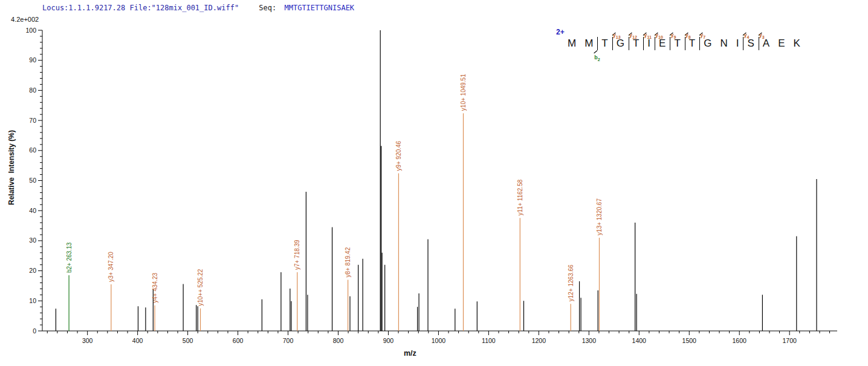 The width and height of the screenshot is (868, 366). What do you see at coordinates (604, 44) in the screenshot?
I see `residue: b2T` at bounding box center [604, 44].